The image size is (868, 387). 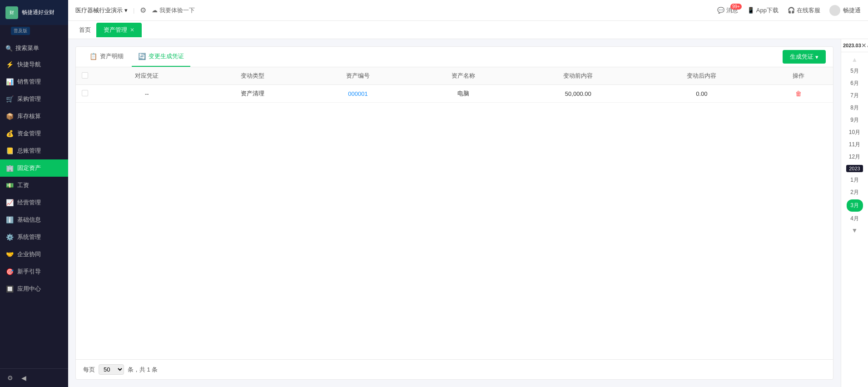 What do you see at coordinates (115, 30) in the screenshot?
I see `tab-label: 资产管理` at bounding box center [115, 30].